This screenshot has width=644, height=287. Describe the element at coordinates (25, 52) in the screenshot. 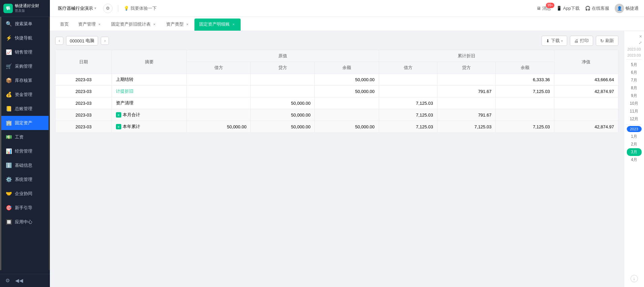

I see `sidebar-item-sales: 📈 销售管理` at that location.